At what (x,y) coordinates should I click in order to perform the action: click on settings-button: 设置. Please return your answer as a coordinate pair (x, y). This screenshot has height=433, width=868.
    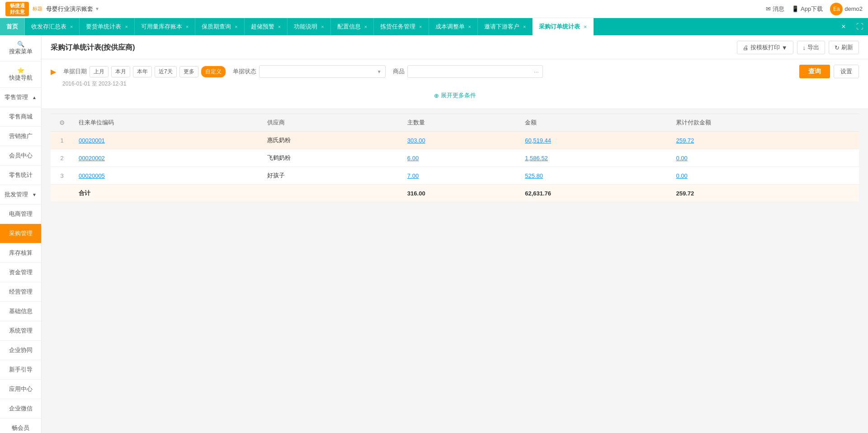
    Looking at the image, I should click on (846, 71).